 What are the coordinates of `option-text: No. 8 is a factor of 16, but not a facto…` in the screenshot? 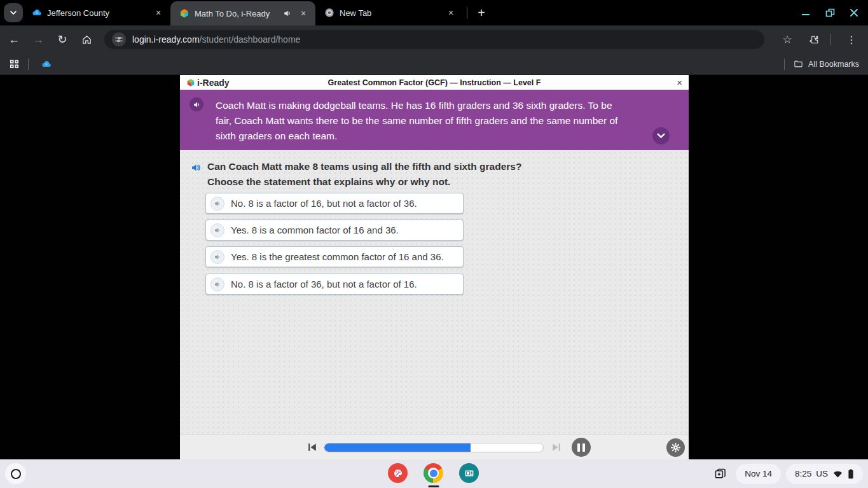 It's located at (324, 204).